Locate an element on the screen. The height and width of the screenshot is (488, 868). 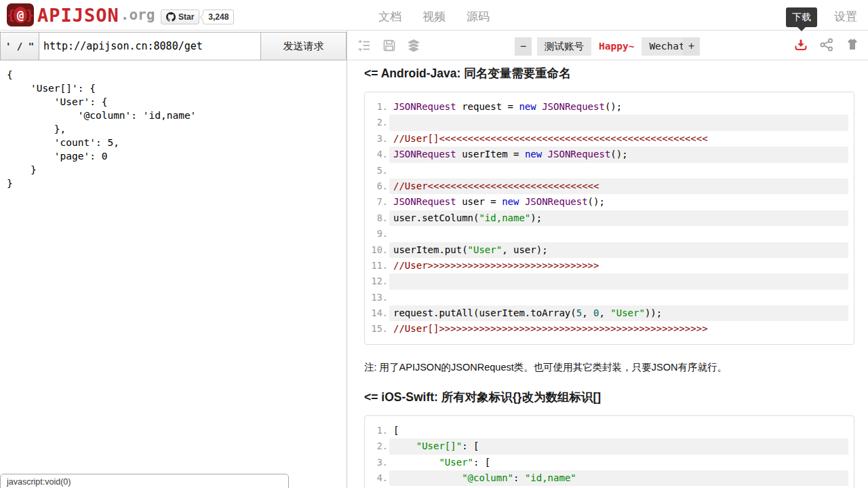
nav-item-0: 文档 is located at coordinates (390, 16).